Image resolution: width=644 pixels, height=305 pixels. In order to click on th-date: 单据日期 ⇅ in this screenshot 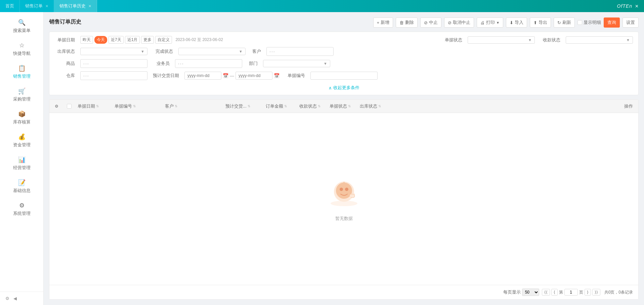, I will do `click(93, 106)`.